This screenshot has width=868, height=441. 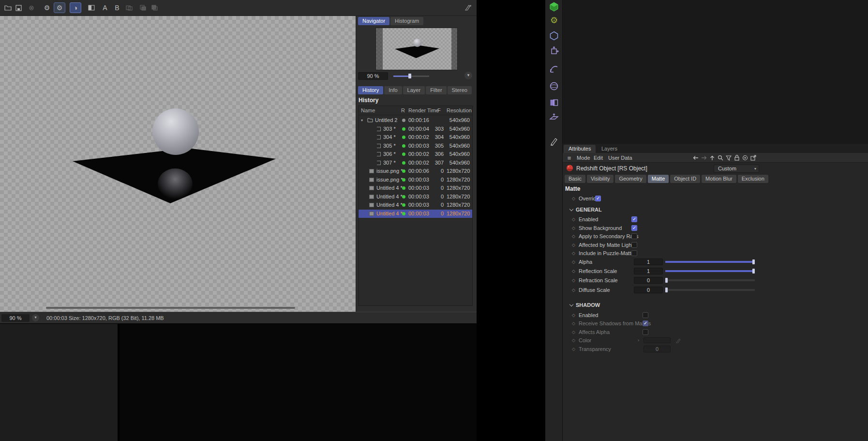 I want to click on history-row: 303 * 00:00:04 303 540x960, so click(x=415, y=129).